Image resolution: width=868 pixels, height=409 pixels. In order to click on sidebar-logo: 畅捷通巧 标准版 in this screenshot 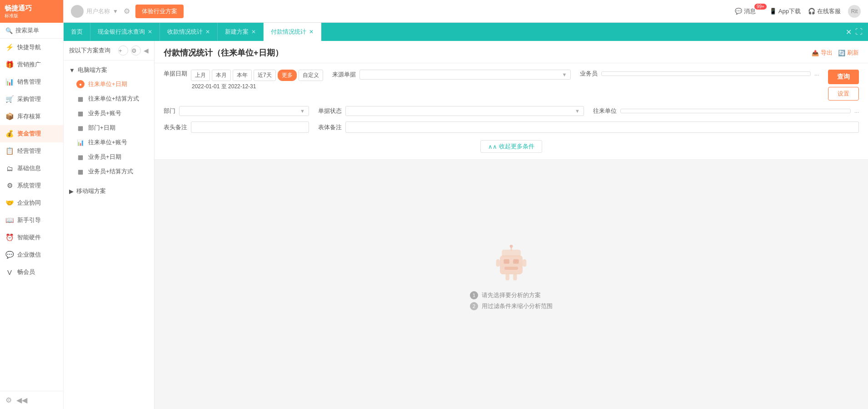, I will do `click(32, 11)`.